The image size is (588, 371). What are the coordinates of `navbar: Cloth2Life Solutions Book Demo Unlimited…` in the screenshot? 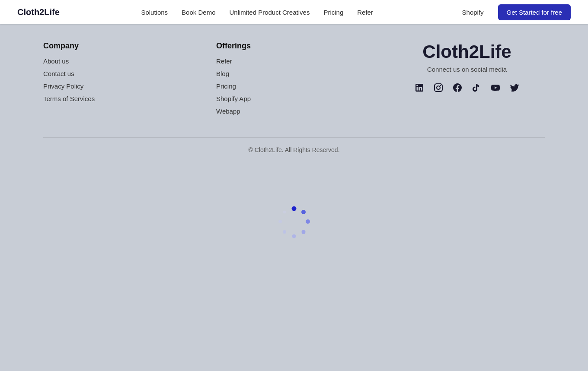 It's located at (294, 12).